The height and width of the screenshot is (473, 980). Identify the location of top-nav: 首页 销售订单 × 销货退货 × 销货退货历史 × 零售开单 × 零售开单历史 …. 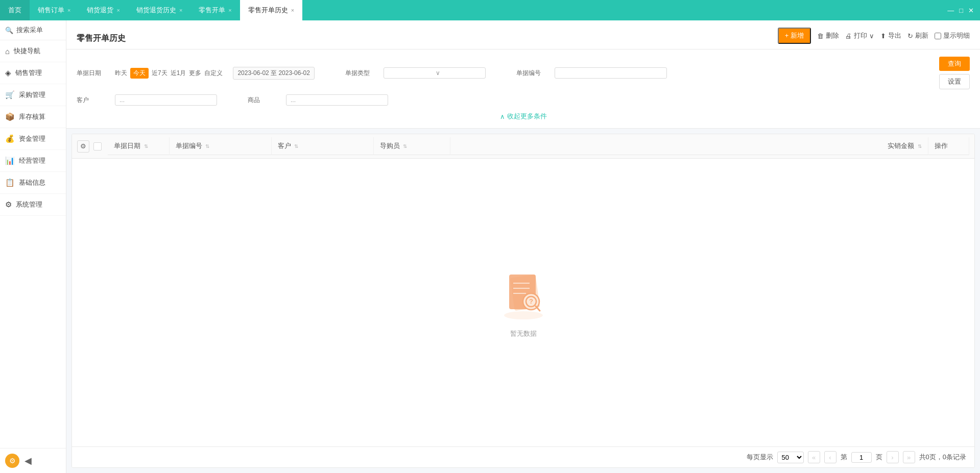
(490, 10).